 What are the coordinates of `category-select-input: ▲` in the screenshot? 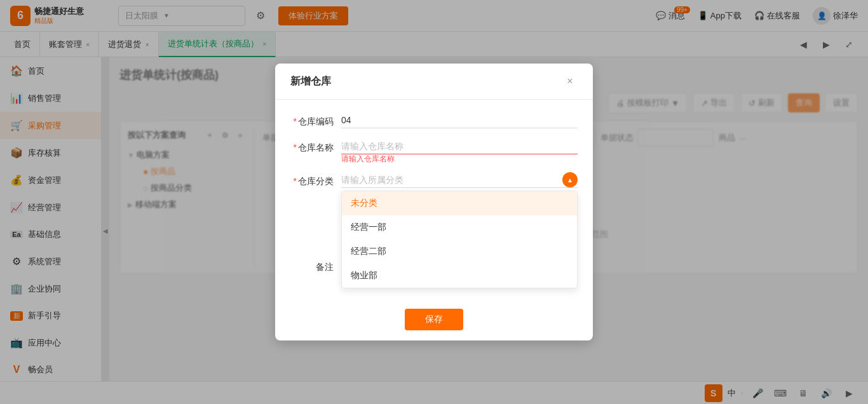 It's located at (459, 180).